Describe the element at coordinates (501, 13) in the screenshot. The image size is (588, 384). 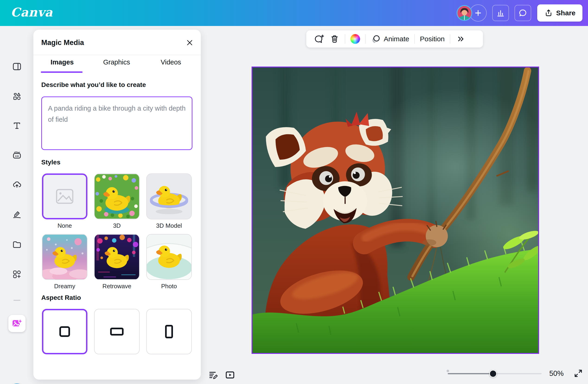
I see `insights-button` at that location.